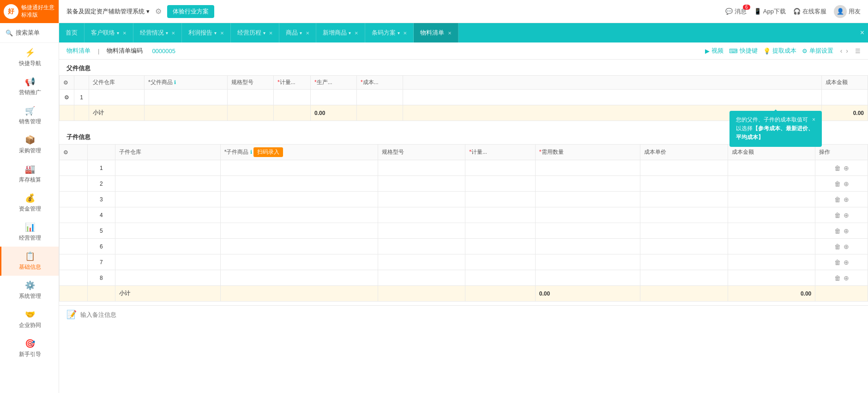 The height and width of the screenshot is (393, 868). Describe the element at coordinates (298, 33) in the screenshot. I see `tab-goods: 商品 ▾ ×` at that location.